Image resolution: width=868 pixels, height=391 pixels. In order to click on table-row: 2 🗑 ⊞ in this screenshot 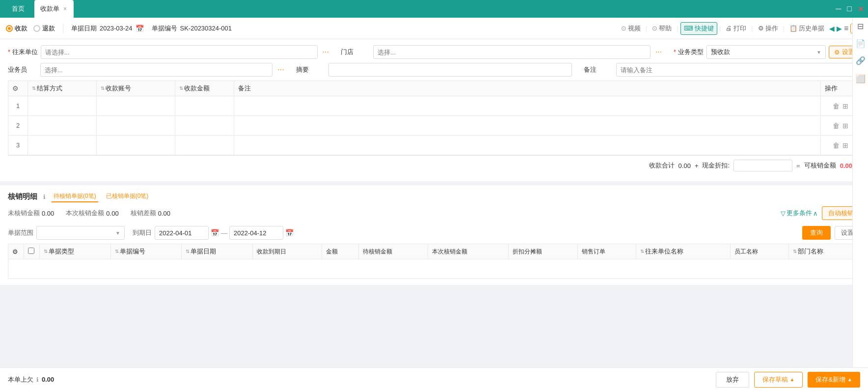, I will do `click(434, 126)`.